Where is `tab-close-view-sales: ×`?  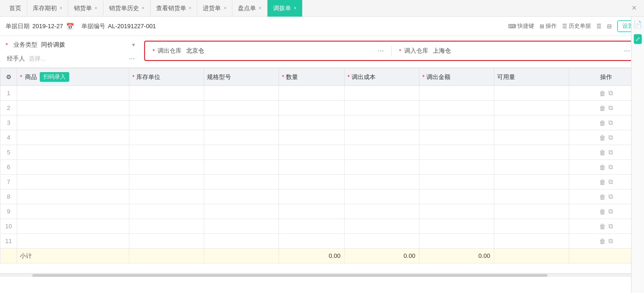 tab-close-view-sales: × is located at coordinates (190, 8).